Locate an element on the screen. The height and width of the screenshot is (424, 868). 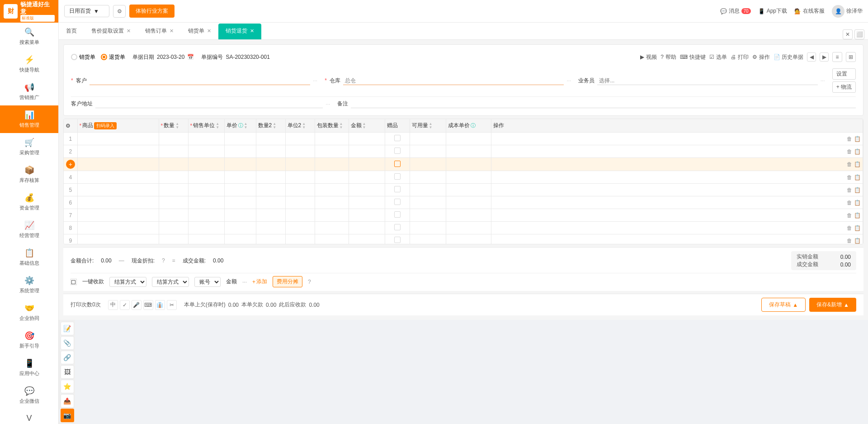
staff-input is located at coordinates (707, 81).